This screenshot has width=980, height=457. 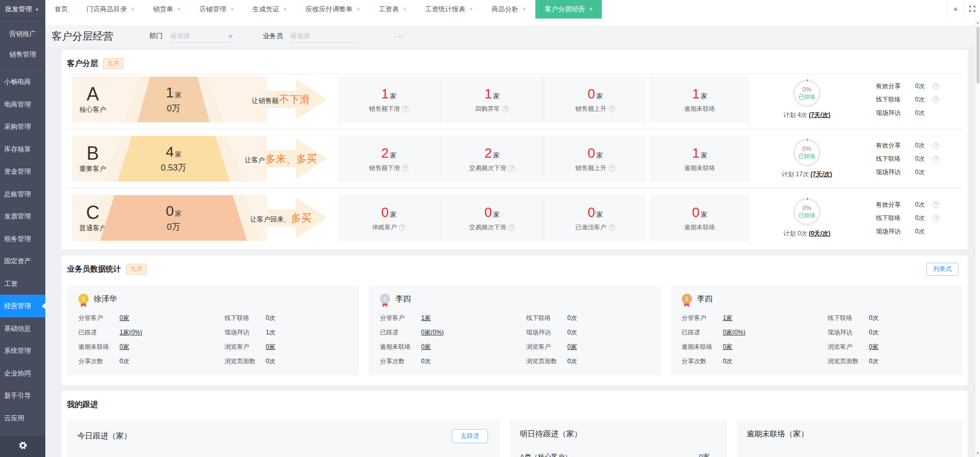 What do you see at coordinates (23, 306) in the screenshot?
I see `sidebar-item: 经营管理` at bounding box center [23, 306].